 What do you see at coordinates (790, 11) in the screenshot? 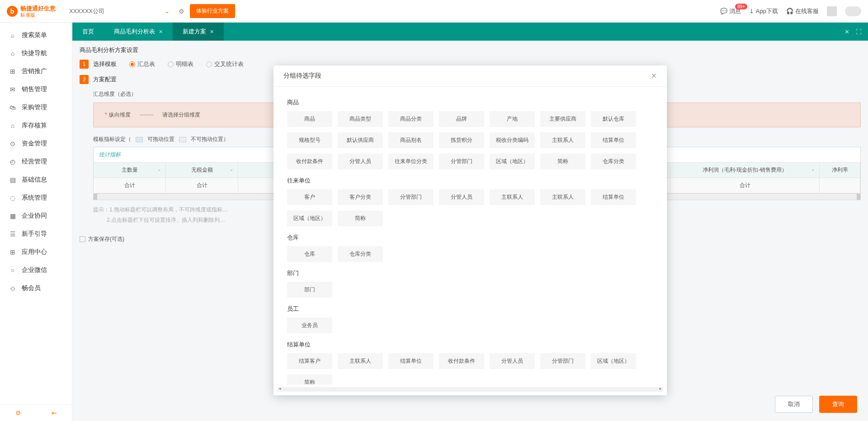
I see `headset-icon: 🎧` at bounding box center [790, 11].